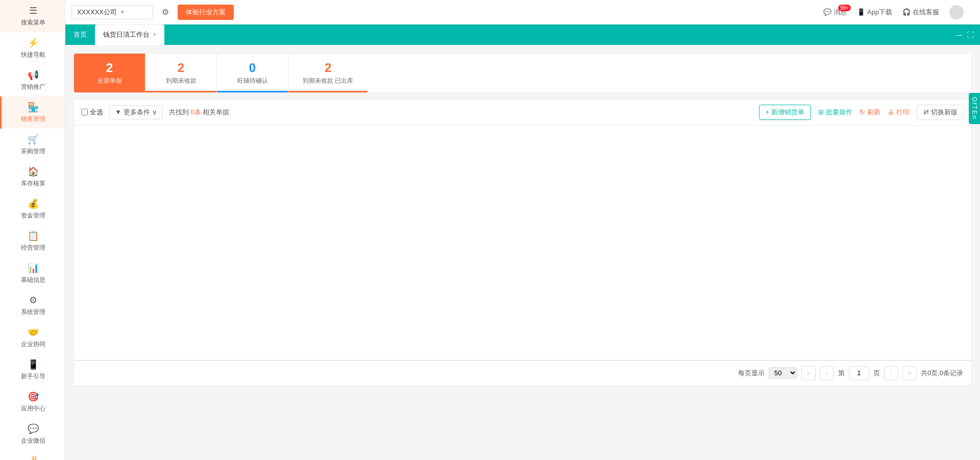  I want to click on batch-label: 批量操作, so click(839, 112).